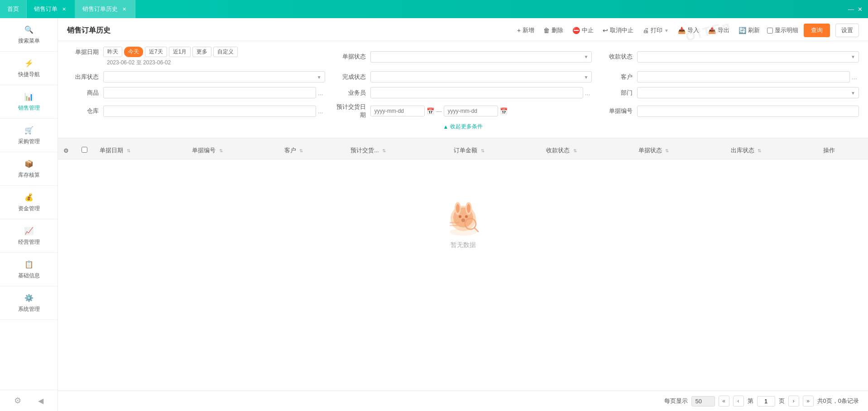  What do you see at coordinates (466, 127) in the screenshot?
I see `collapse-label: 收起更多条件` at bounding box center [466, 127].